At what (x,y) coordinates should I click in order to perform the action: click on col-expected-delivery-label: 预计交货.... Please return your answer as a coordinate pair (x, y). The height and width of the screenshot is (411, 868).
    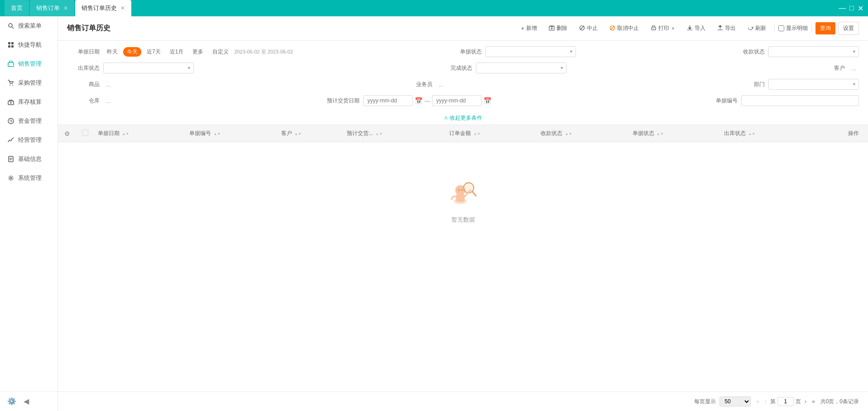
    Looking at the image, I should click on (360, 133).